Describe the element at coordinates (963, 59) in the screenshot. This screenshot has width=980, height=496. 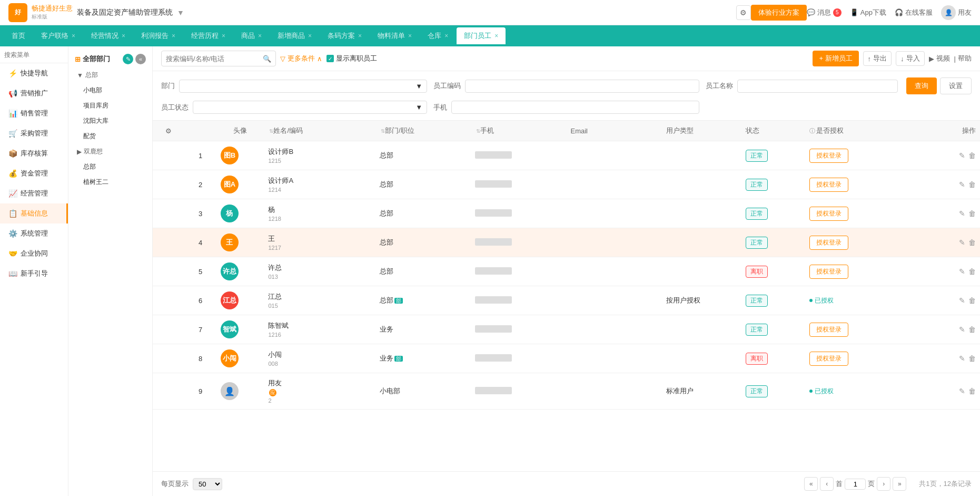
I see `help-button: | 帮助` at that location.